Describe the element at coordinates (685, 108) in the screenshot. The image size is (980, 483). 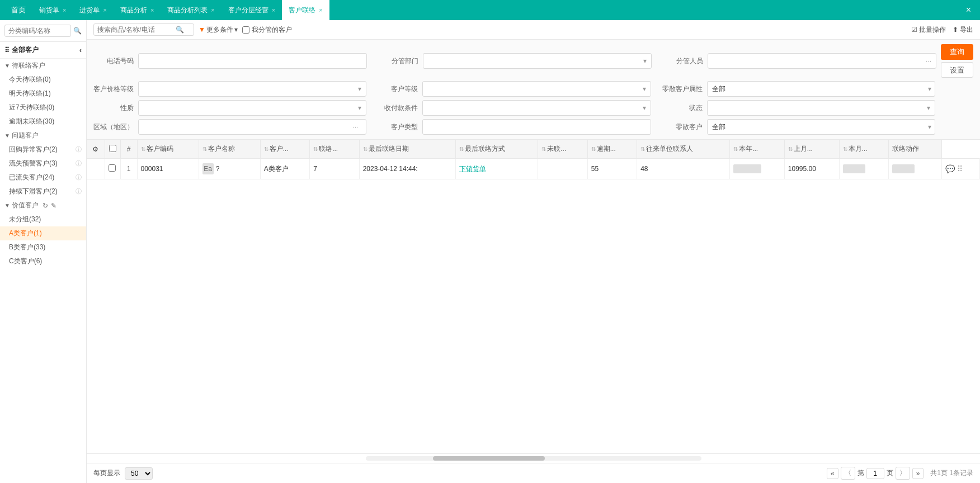
I see `status-label: 状态` at that location.